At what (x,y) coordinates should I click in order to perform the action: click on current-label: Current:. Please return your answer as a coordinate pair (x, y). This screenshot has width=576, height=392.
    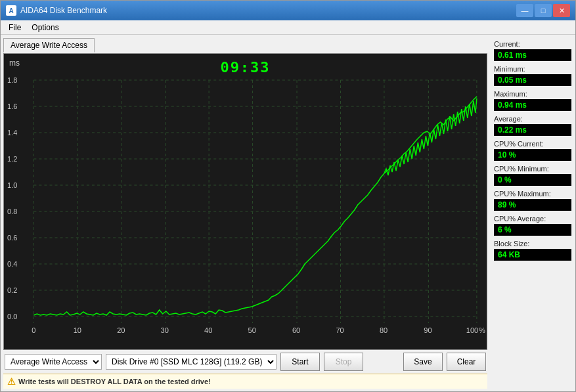
    Looking at the image, I should click on (533, 44).